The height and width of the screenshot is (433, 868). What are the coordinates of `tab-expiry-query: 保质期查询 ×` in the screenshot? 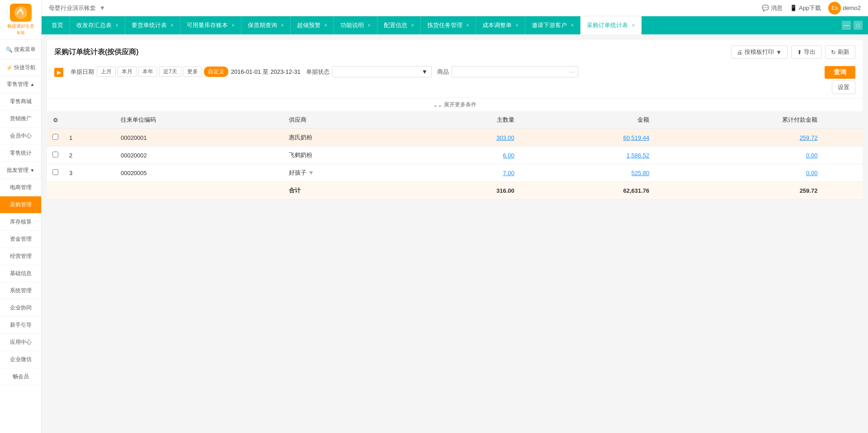 It's located at (266, 25).